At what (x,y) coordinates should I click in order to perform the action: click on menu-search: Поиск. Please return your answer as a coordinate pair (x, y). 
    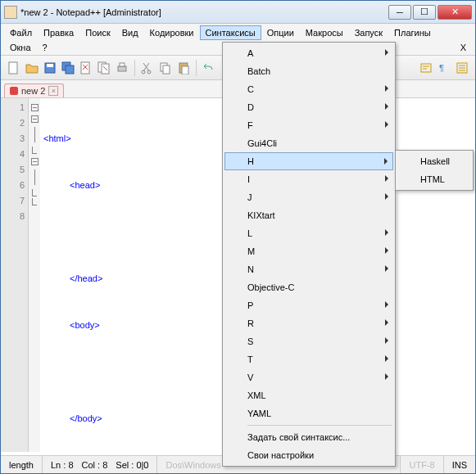
    Looking at the image, I should click on (97, 33).